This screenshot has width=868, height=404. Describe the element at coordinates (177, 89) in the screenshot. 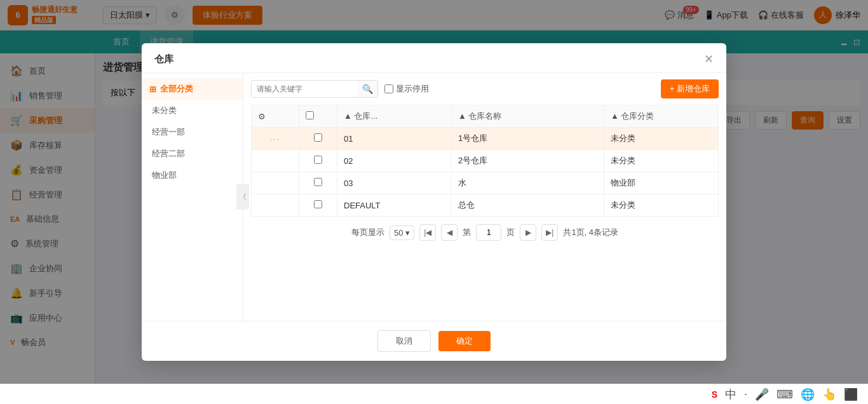

I see `category-all-label: 全部分类` at that location.